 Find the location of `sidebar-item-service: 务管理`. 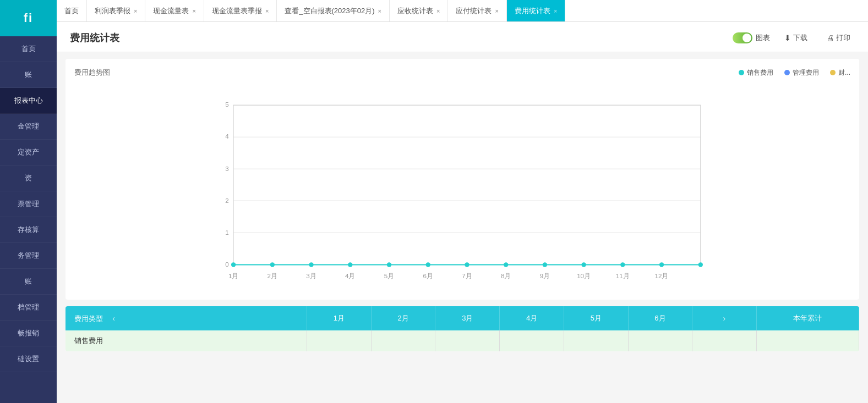

sidebar-item-service: 务管理 is located at coordinates (29, 256).